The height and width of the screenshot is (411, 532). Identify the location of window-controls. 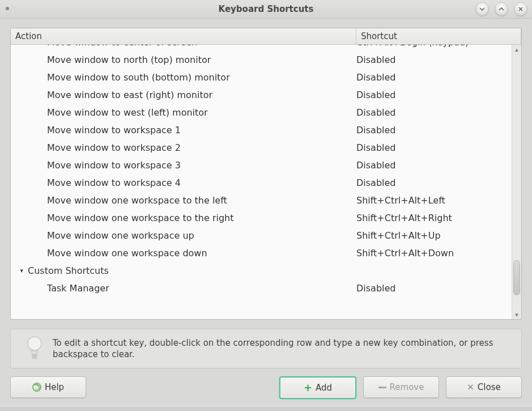
(501, 9).